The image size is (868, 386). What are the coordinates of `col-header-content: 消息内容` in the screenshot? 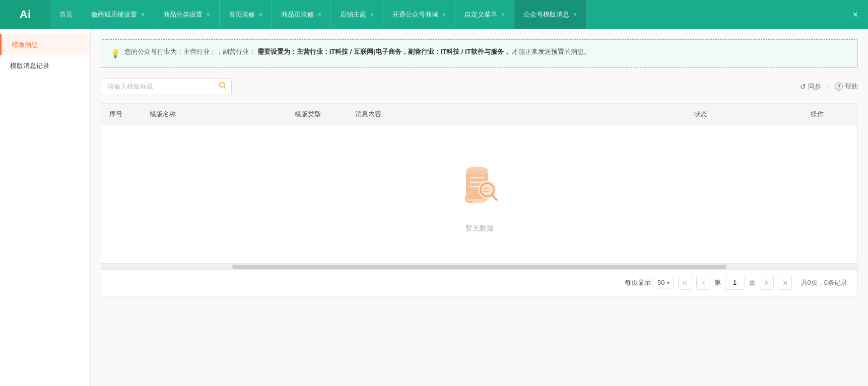 It's located at (517, 114).